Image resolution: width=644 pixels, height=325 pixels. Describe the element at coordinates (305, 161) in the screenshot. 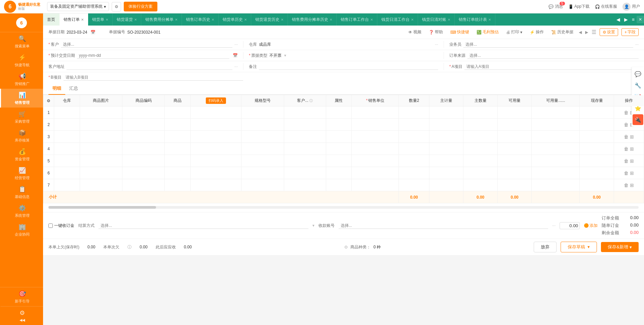

I see `row-5-customer-code` at that location.